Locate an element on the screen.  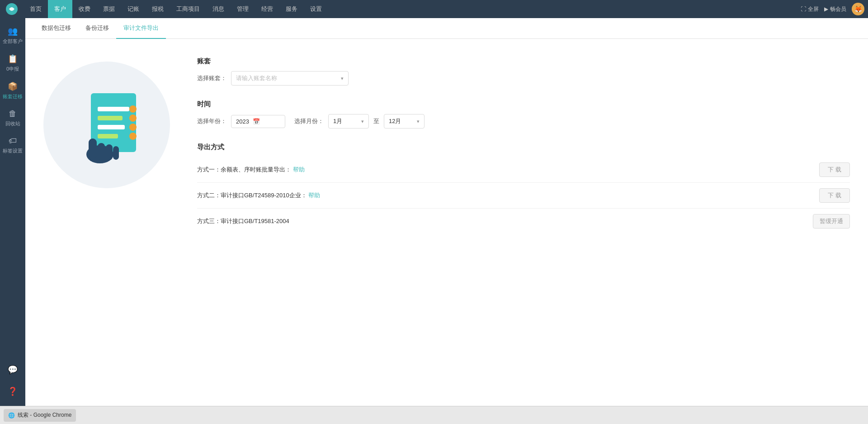
sidebar-item-all-customers: 👥 全部客户 is located at coordinates (13, 35).